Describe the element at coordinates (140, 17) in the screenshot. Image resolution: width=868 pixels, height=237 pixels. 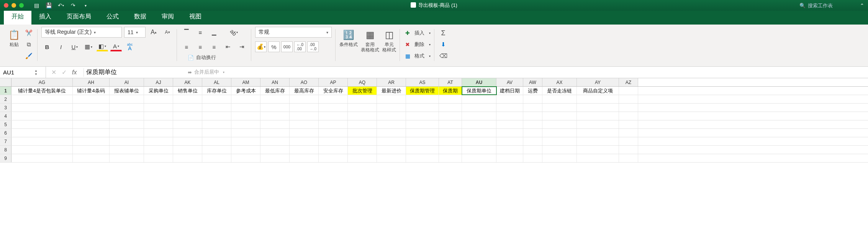
I see `tab-data: 数据` at that location.